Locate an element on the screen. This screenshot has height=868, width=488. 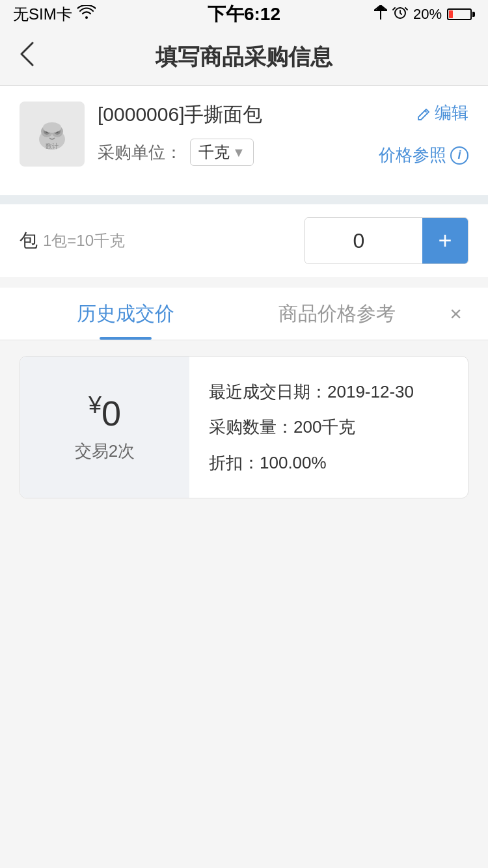
close-icon: × is located at coordinates (455, 314).